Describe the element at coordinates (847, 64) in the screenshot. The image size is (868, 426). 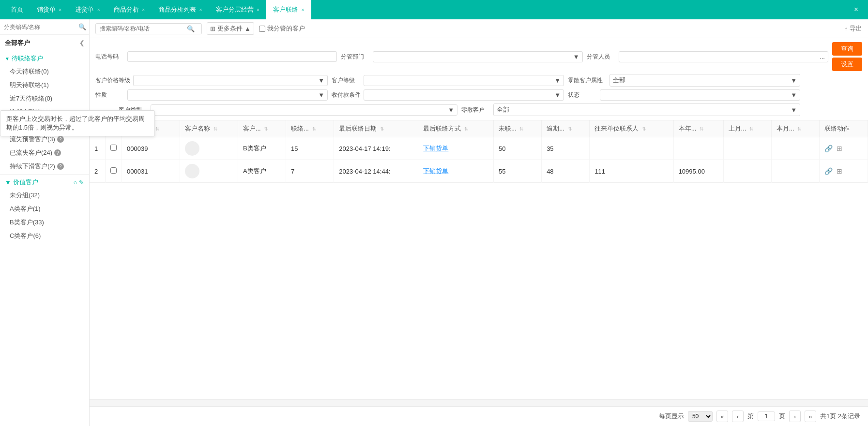
I see `settings-button: 设置` at that location.